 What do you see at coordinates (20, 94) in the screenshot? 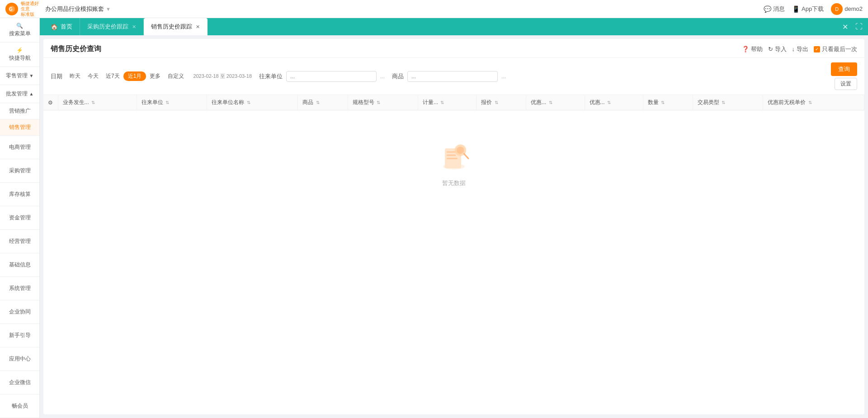
I see `sidebar-item-wholesale: 批发管理 ▲` at bounding box center [20, 94].